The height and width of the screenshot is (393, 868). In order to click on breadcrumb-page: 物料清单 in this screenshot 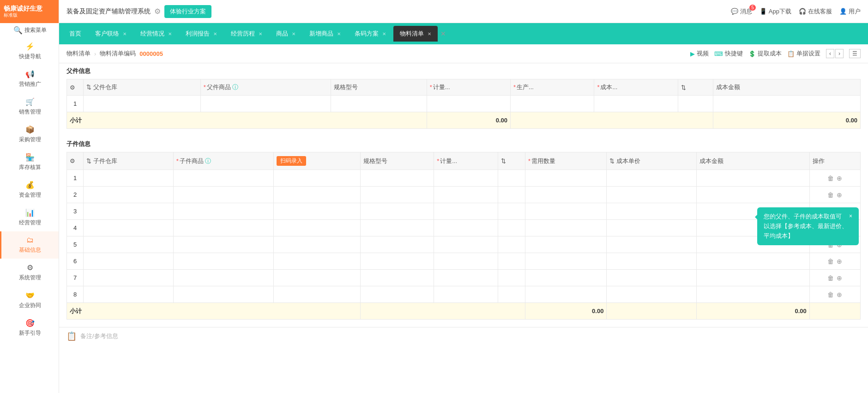, I will do `click(78, 54)`.